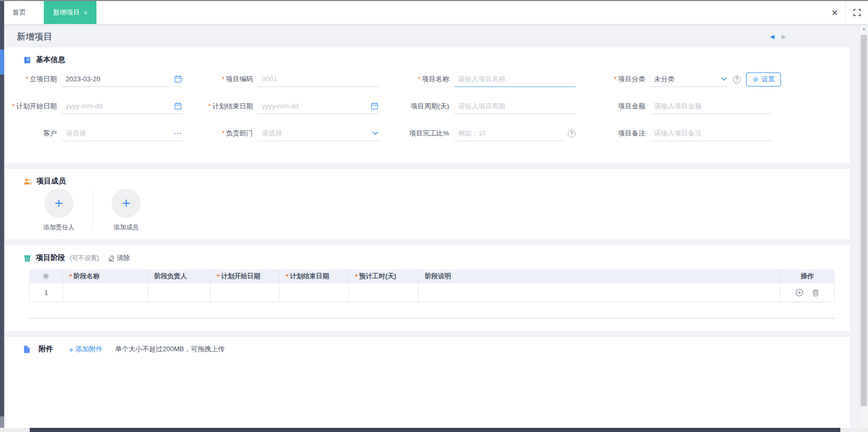  I want to click on field-project-code: *项目编码, so click(290, 79).